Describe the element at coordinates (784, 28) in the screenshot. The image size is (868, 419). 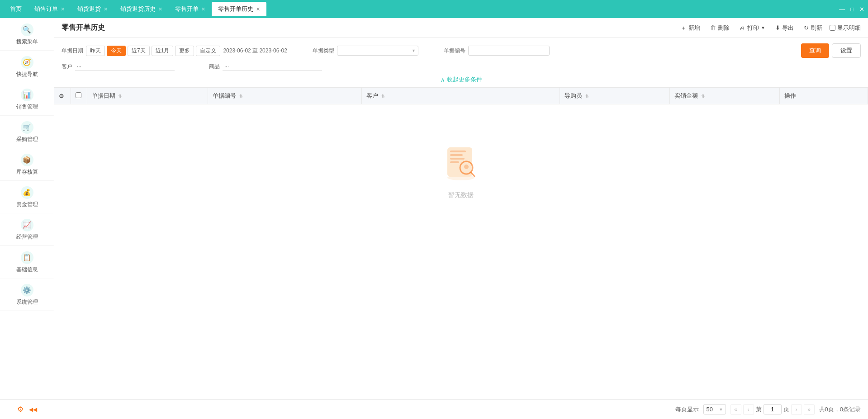
I see `export-button: ⬇ 导出` at that location.